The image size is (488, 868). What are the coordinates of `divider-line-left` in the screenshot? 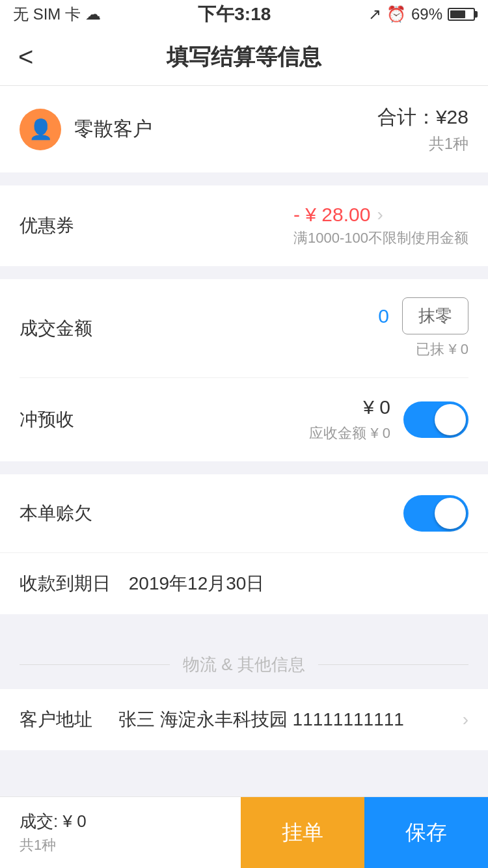 It's located at (95, 665).